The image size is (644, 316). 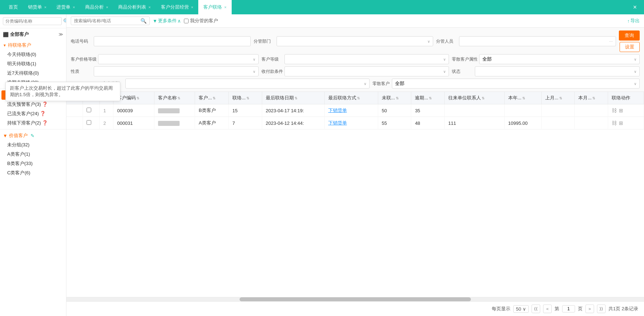 I want to click on more-conditions-button: ▼ 更多条件 ∧, so click(x=167, y=21).